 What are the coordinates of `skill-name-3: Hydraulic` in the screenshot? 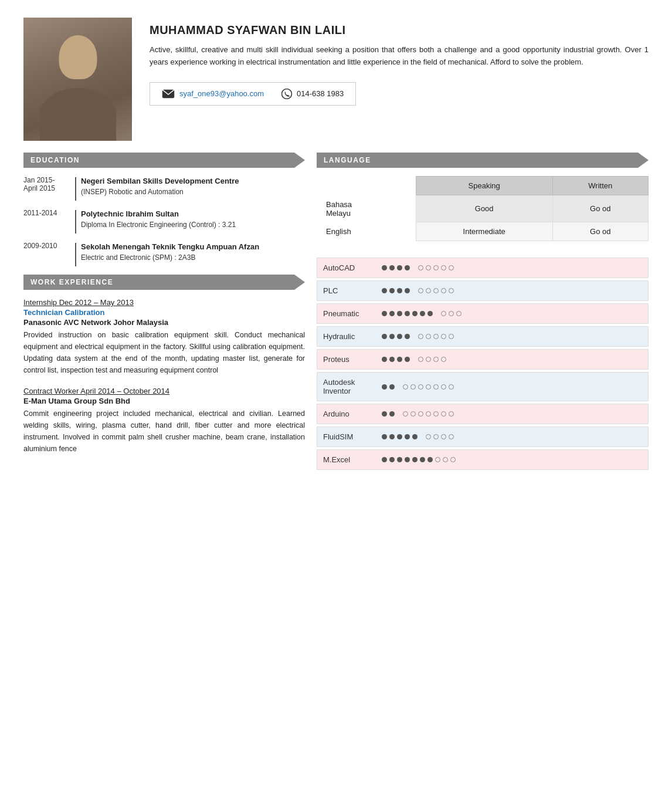 It's located at (352, 337).